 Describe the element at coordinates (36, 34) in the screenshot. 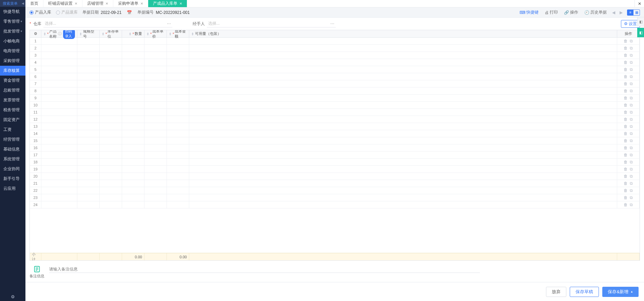

I see `col-gear: ⚙` at that location.